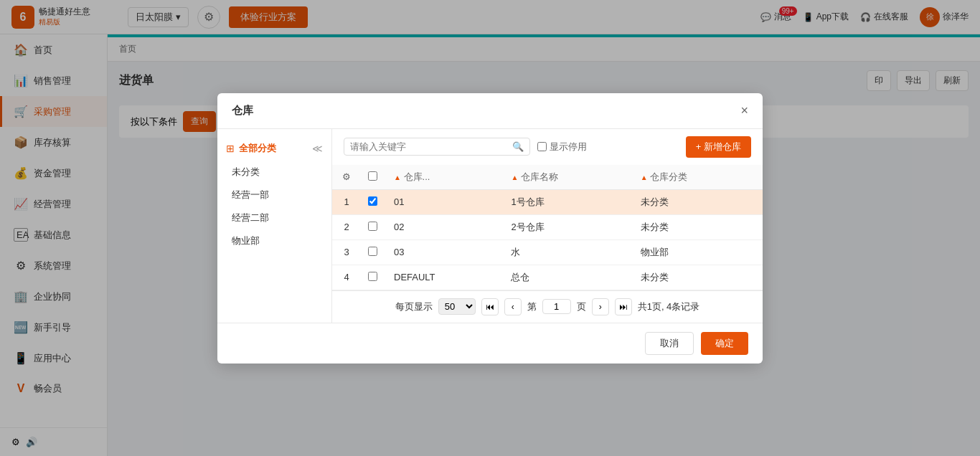  I want to click on table-toolbar: 🔍 显示停用 + 新增仓库, so click(547, 147).